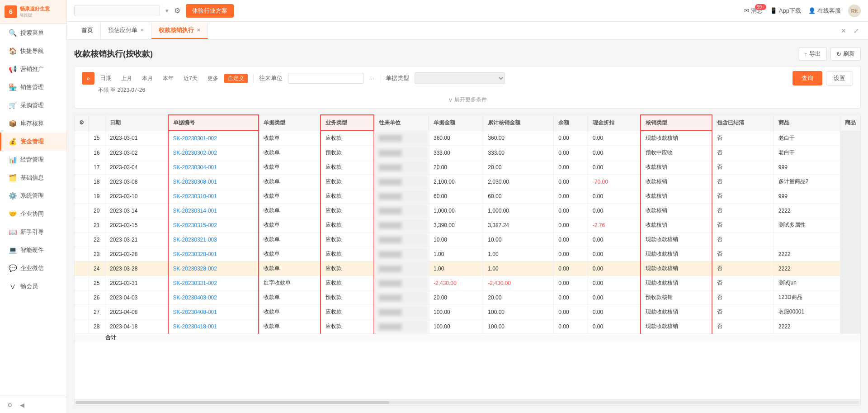 The width and height of the screenshot is (868, 413). I want to click on sidebar-settings-btn: ⚙, so click(10, 405).